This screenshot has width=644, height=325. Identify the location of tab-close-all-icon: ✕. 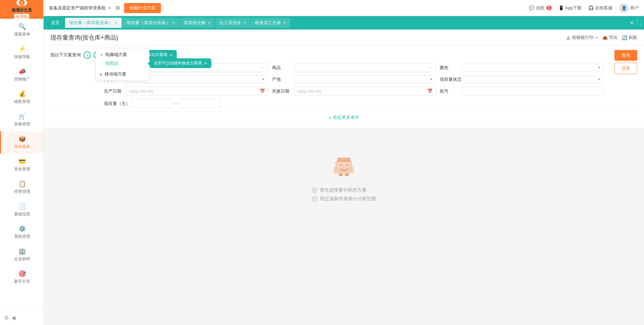
(632, 23).